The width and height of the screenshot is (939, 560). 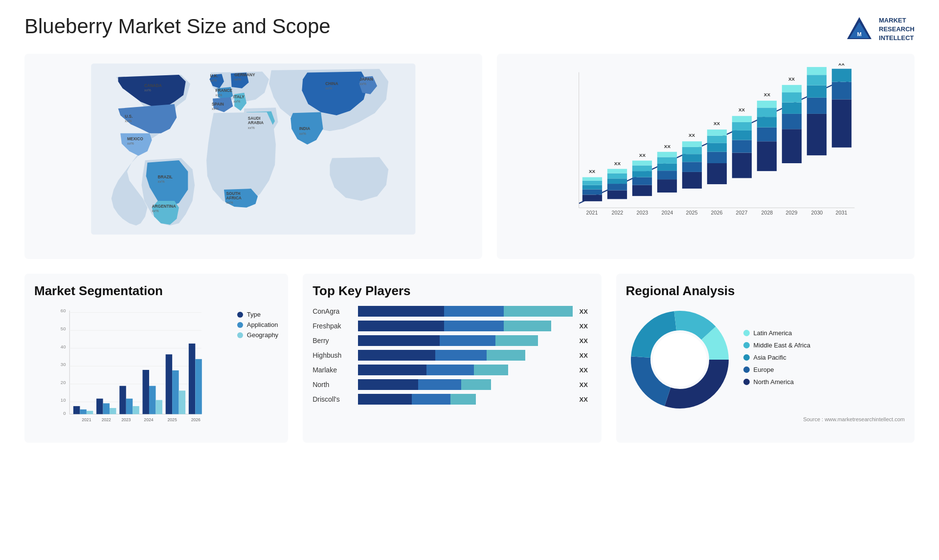 I want to click on svg-text: 2029, so click(x=791, y=213).